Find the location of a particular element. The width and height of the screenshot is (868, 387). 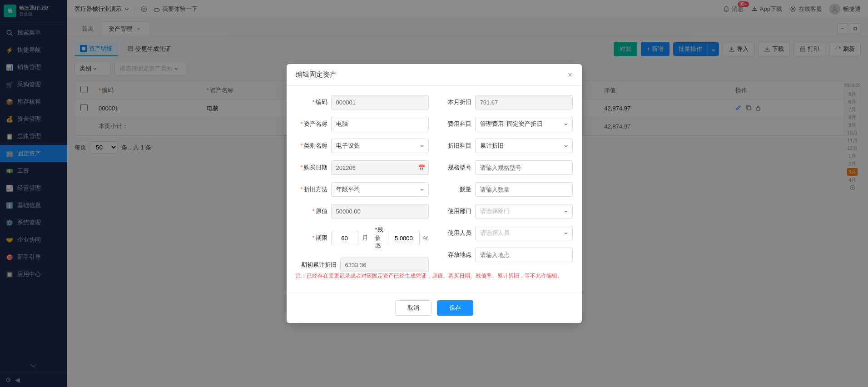

department-dropdown-icon is located at coordinates (566, 212).